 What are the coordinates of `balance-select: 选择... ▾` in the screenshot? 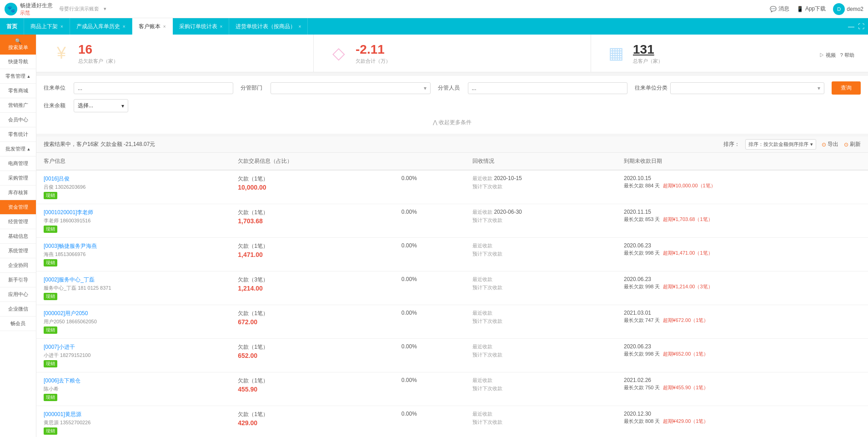 It's located at (101, 105).